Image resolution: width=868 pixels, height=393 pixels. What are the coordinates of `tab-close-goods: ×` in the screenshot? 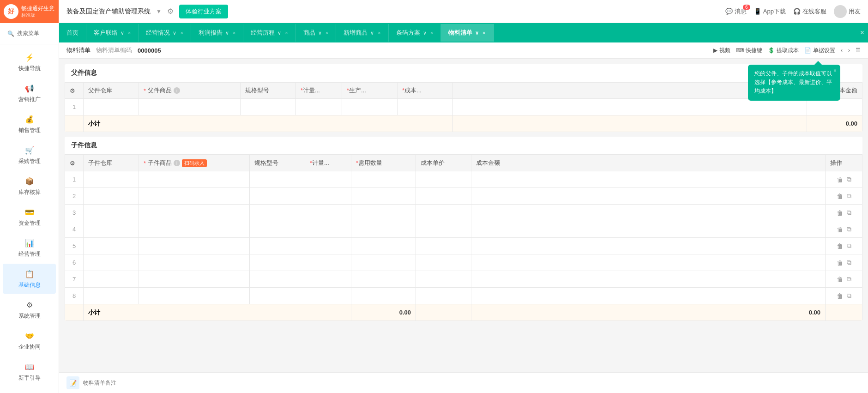 It's located at (327, 33).